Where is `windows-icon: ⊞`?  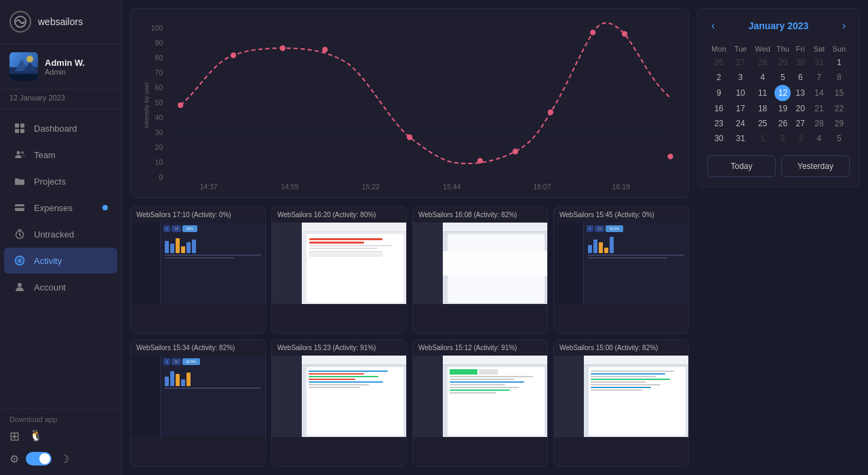 windows-icon: ⊞ is located at coordinates (15, 436).